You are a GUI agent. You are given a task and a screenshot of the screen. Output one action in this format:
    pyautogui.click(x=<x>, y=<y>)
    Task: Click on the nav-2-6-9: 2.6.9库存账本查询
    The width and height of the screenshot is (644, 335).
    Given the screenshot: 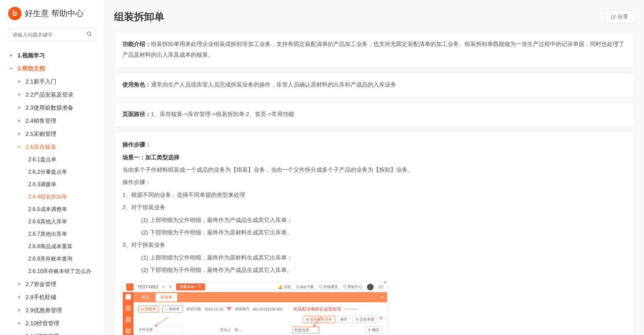 What is the action you would take?
    pyautogui.click(x=52, y=259)
    